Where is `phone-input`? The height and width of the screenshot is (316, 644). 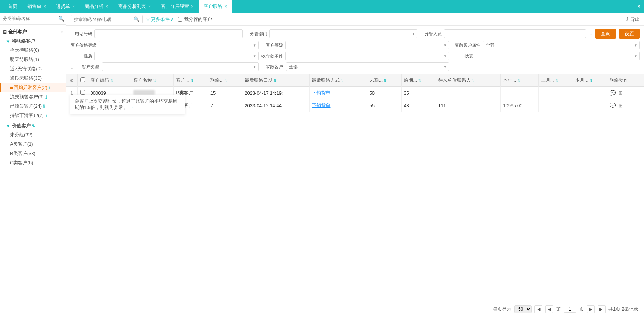
phone-input is located at coordinates (169, 34).